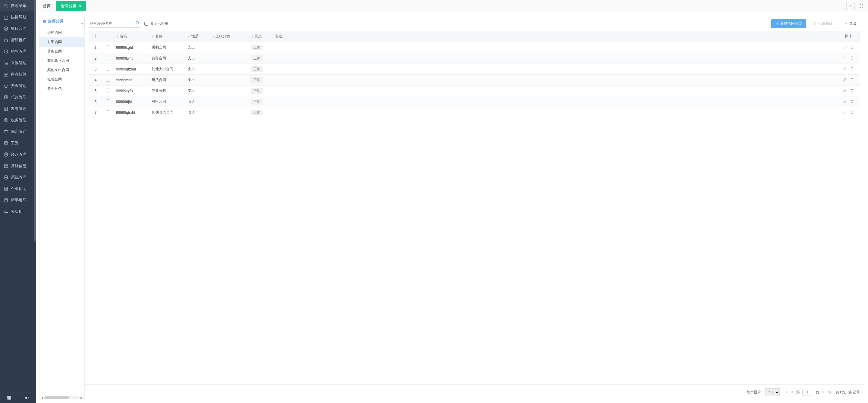 This screenshot has height=403, width=868. Describe the element at coordinates (18, 29) in the screenshot. I see `sidebar-item-doc: 项目合同` at that location.